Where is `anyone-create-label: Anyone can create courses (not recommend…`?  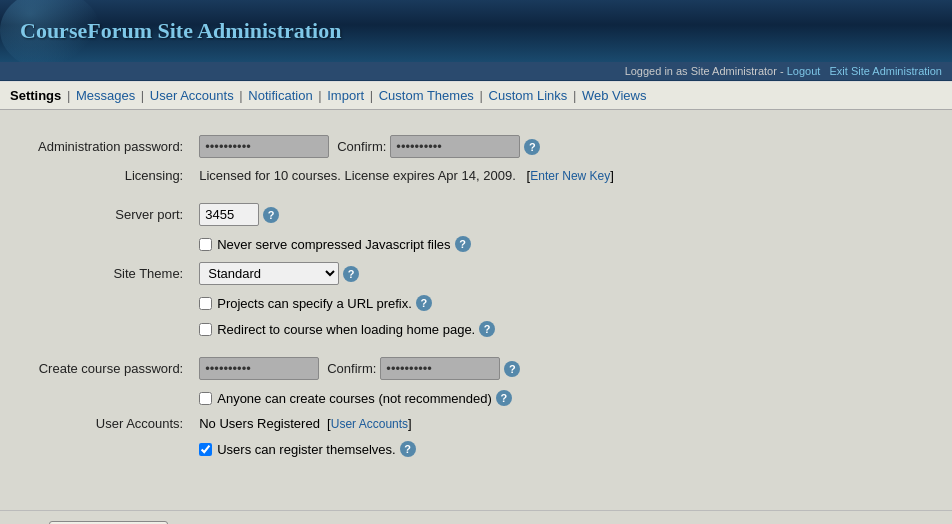 anyone-create-label: Anyone can create courses (not recommend… is located at coordinates (354, 398).